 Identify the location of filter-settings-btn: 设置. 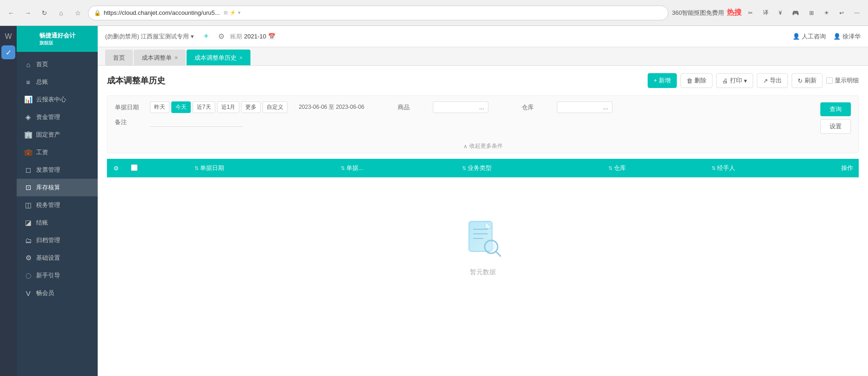
(836, 126).